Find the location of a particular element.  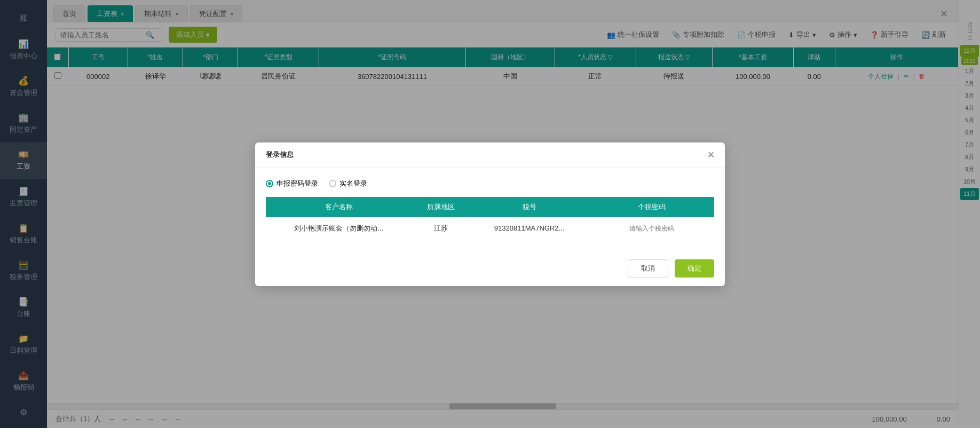

dialog-close-button: ✕ is located at coordinates (711, 155).